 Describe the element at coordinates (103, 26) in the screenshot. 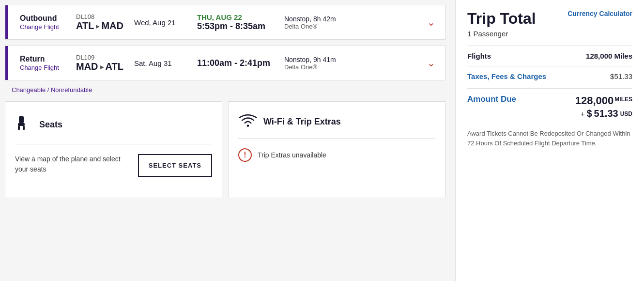

I see `outbound-route: ATL ▸ MAD` at that location.